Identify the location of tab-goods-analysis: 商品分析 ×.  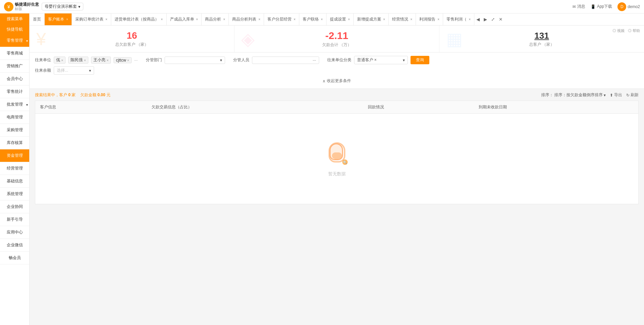
(215, 20).